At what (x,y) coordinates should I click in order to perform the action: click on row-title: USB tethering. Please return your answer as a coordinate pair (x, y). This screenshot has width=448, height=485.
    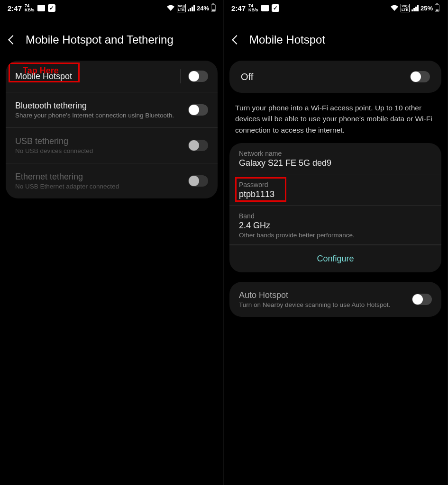
    Looking at the image, I should click on (101, 141).